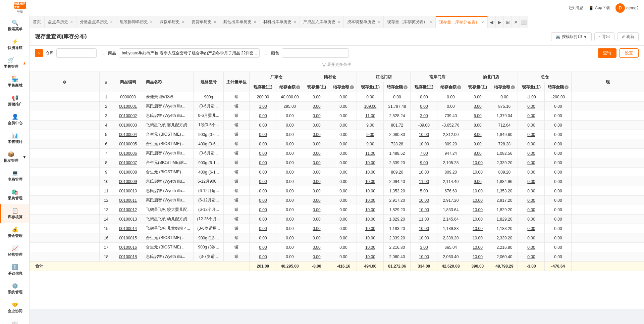 Image resolution: width=644 pixels, height=324 pixels. What do you see at coordinates (629, 53) in the screenshot?
I see `btn-setting: 设置` at bounding box center [629, 53].